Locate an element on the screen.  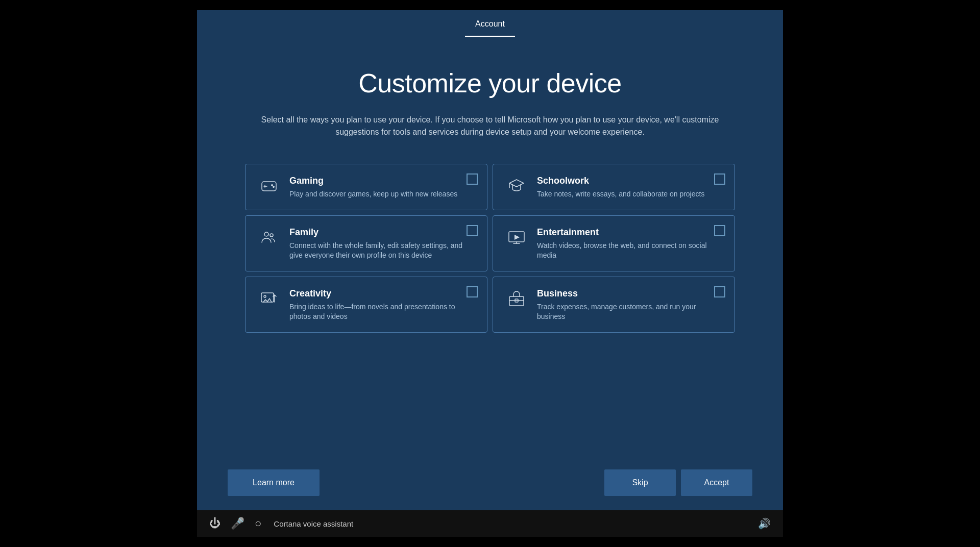
top-nav: Account is located at coordinates (490, 23).